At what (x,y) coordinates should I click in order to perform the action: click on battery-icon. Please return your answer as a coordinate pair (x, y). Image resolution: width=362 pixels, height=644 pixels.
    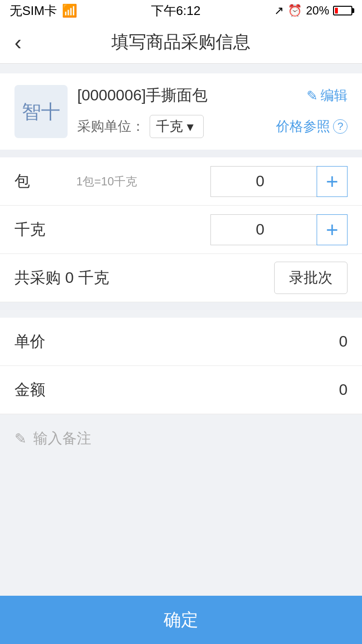
    Looking at the image, I should click on (343, 11).